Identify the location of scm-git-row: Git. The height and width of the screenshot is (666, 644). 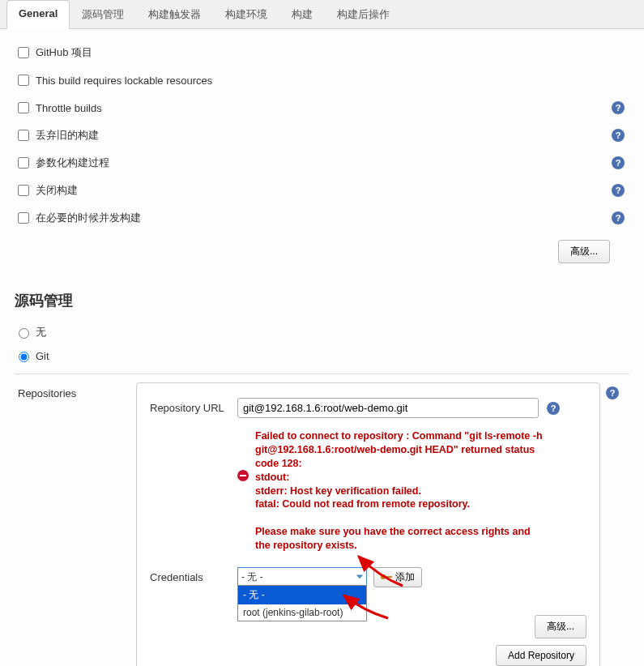
(322, 356).